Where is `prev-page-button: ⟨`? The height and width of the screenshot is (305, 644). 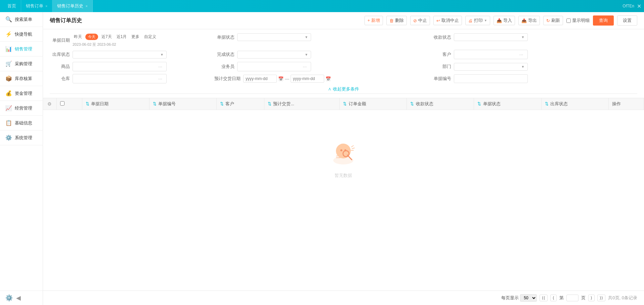
prev-page-button: ⟨ is located at coordinates (554, 298).